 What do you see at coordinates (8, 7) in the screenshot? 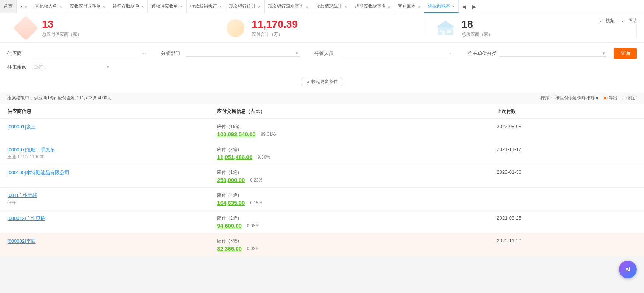
I see `nav-tab-home: 首页` at bounding box center [8, 7].